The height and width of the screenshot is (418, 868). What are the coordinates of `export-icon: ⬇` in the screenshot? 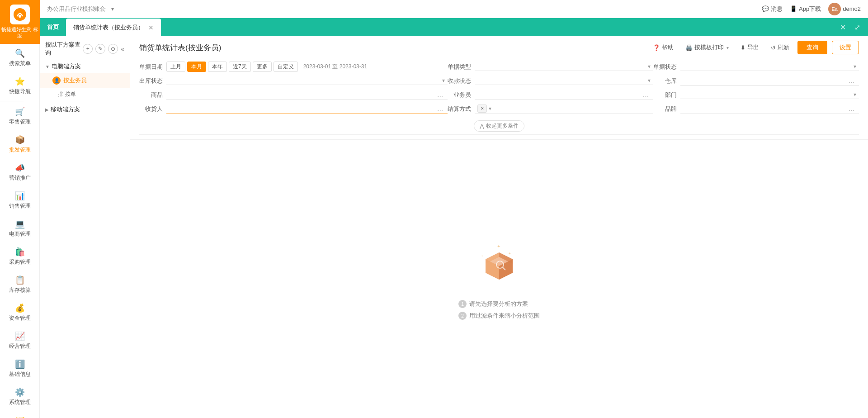 It's located at (743, 48).